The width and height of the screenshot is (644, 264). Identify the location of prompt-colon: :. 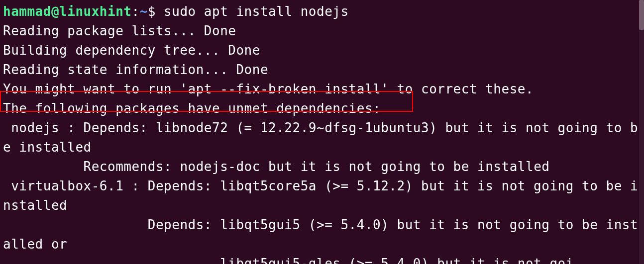
(135, 11).